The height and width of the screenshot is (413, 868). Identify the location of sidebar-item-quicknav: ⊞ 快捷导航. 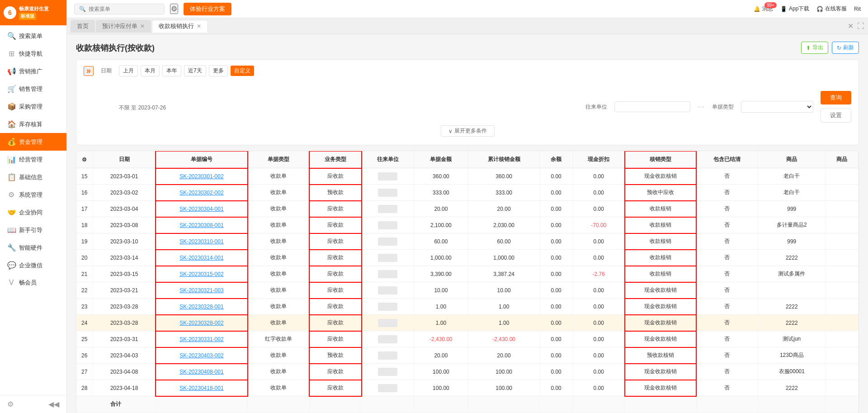
(33, 53).